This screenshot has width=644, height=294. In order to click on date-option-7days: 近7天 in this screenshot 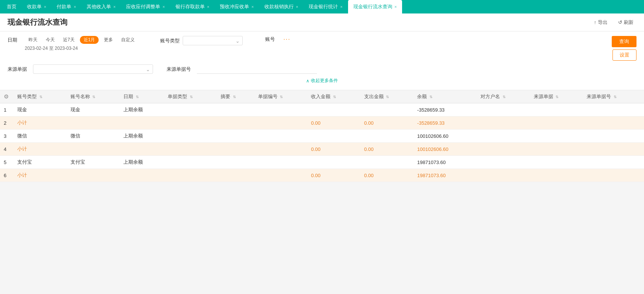, I will do `click(69, 40)`.